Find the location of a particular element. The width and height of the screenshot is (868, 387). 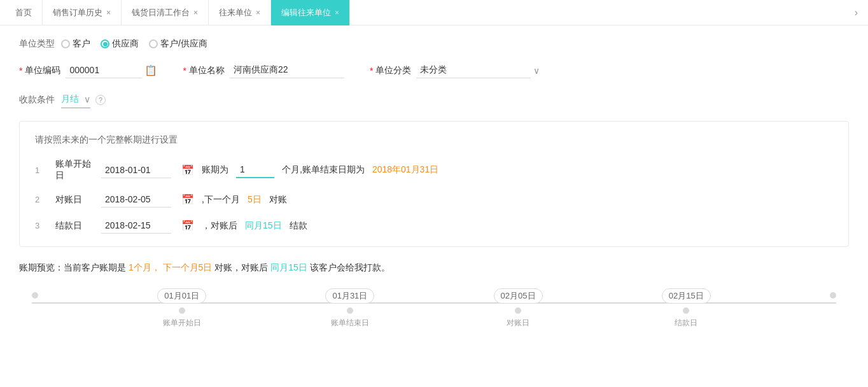

timeline-label-2: 账单结束日 is located at coordinates (350, 323).